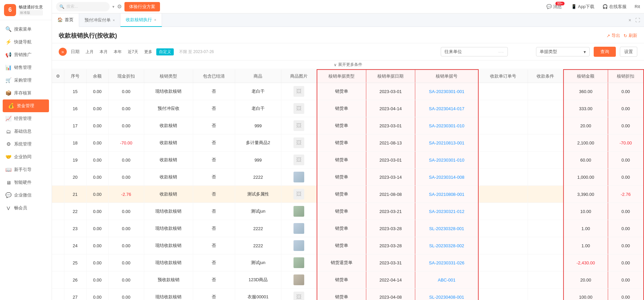 This screenshot has height=300, width=644. Describe the element at coordinates (583, 7) in the screenshot. I see `topbar-app: 📱 App下载` at that location.